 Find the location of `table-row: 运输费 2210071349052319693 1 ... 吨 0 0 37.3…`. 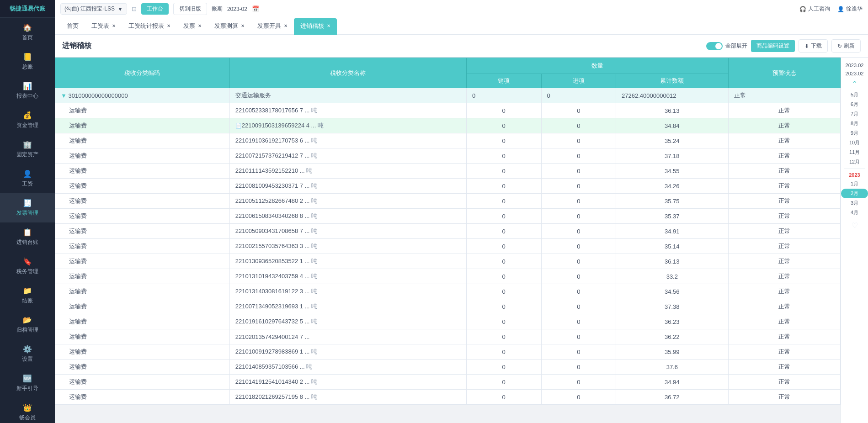

table-row: 运输费 2210071349052319693 1 ... 吨 0 0 37.3… is located at coordinates (448, 307).